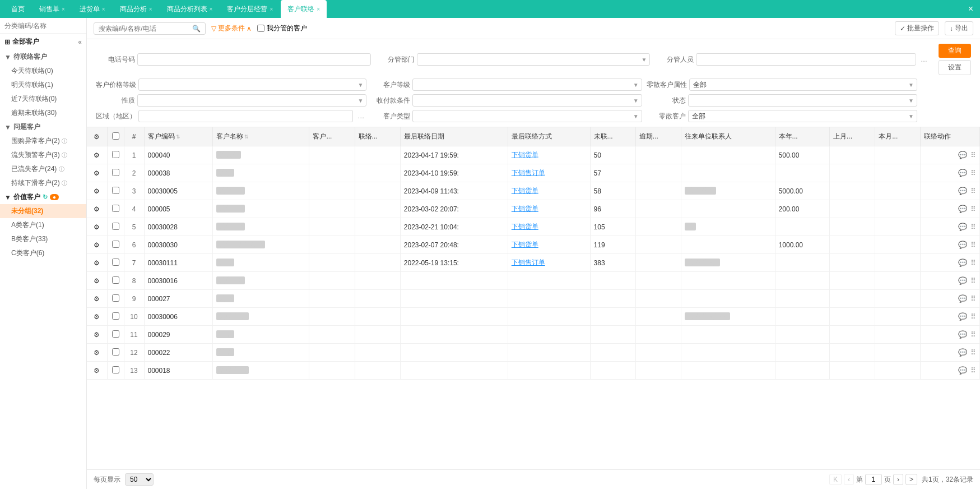 Image resolution: width=980 pixels, height=489 pixels. Describe the element at coordinates (282, 28) in the screenshot. I see `my-customers-checkbox: 我分管的客户` at that location.